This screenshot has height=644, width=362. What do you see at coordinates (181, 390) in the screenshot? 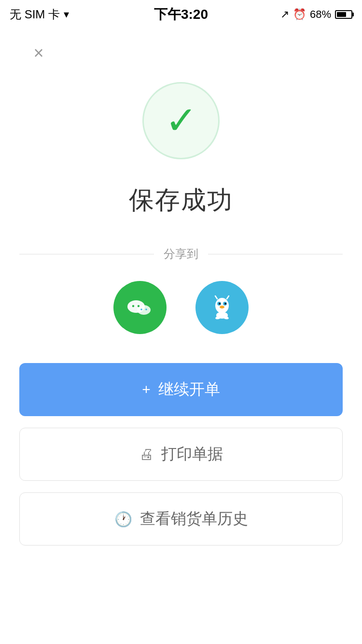
I see `continue-button: + 继续开单` at bounding box center [181, 390].